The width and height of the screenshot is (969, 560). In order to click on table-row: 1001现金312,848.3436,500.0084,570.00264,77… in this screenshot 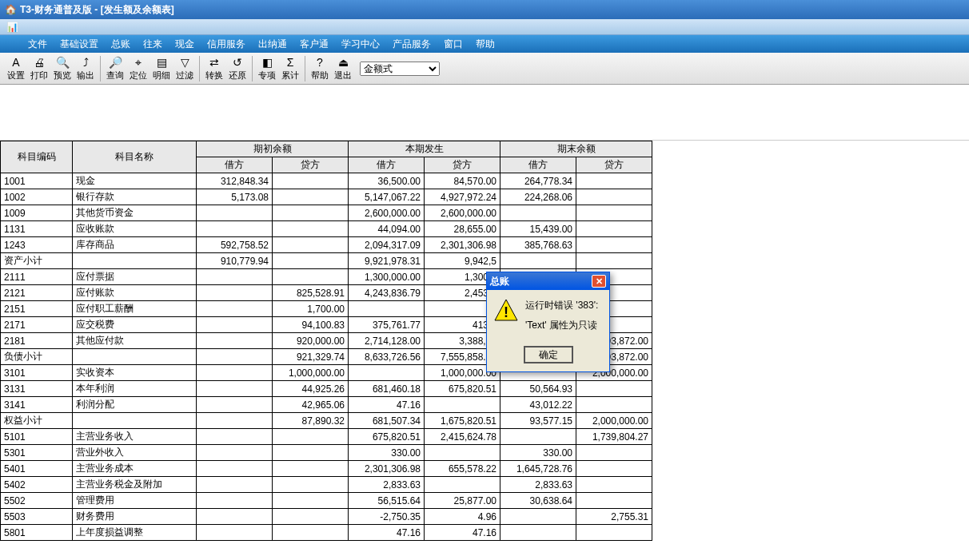, I will do `click(326, 181)`.